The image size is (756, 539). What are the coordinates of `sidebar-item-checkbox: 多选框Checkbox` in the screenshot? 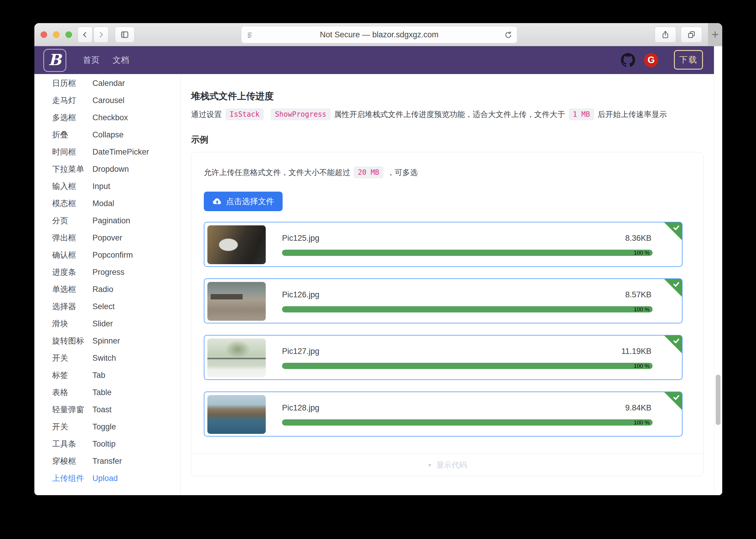 It's located at (108, 117).